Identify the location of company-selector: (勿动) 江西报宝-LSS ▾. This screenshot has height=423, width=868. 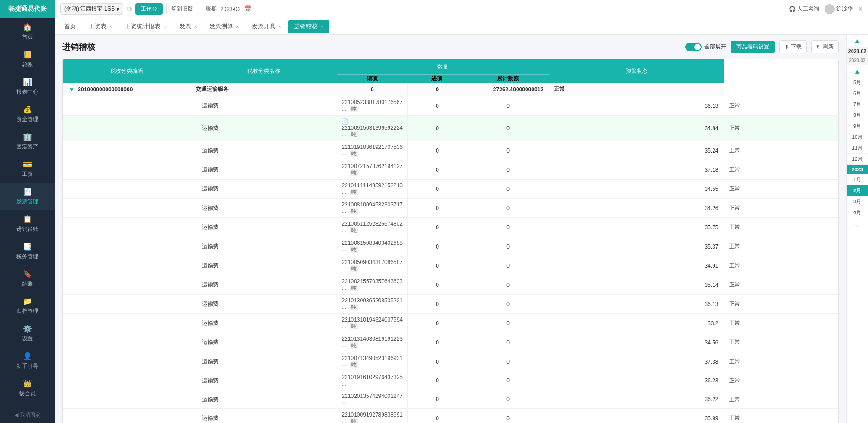
(92, 9).